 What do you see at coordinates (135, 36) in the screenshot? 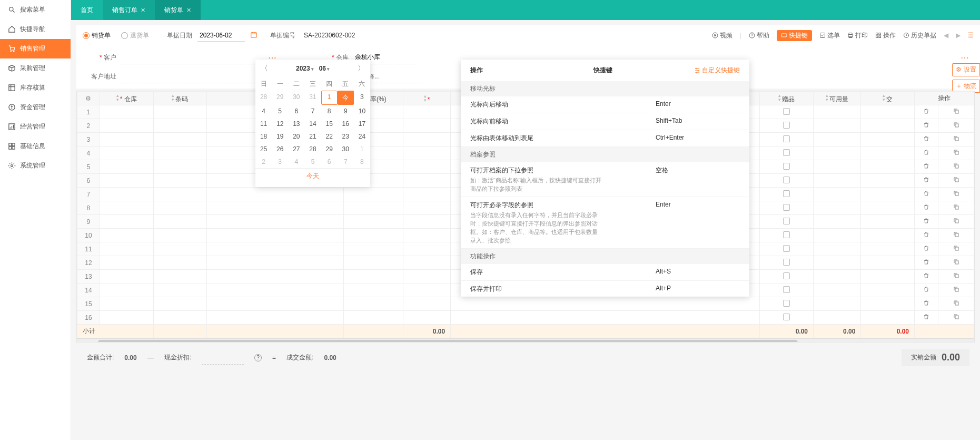
I see `radio-return: 退货单` at bounding box center [135, 36].